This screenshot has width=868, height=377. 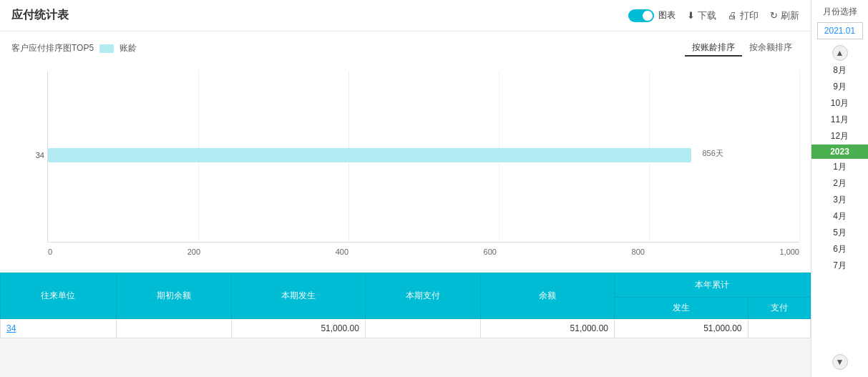 I want to click on table-row: 34 51,000.00 51,000.00 51,000.00, so click(x=406, y=329).